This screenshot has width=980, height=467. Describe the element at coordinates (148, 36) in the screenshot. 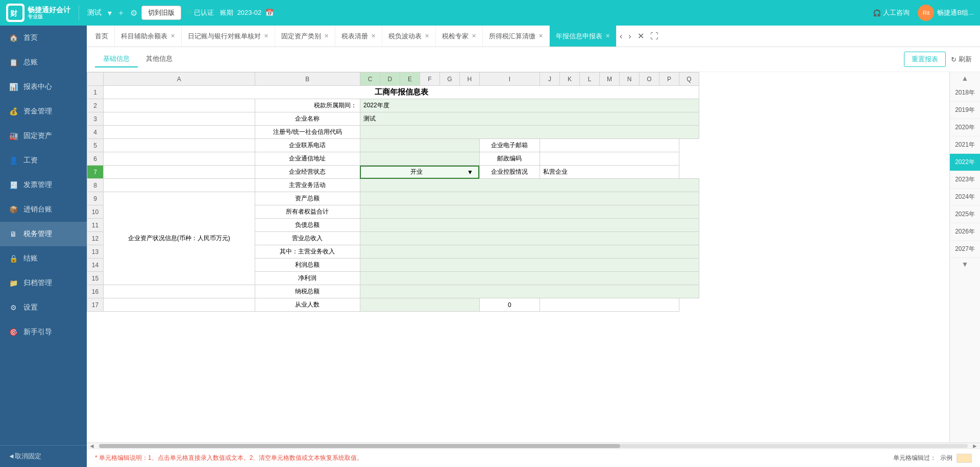

I see `tab-aux-balance: 科目辅助余额表 ✕` at that location.